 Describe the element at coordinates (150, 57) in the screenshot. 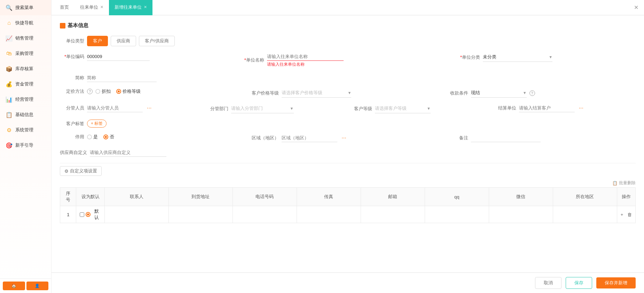

I see `unit-code-group: *单位编码` at that location.